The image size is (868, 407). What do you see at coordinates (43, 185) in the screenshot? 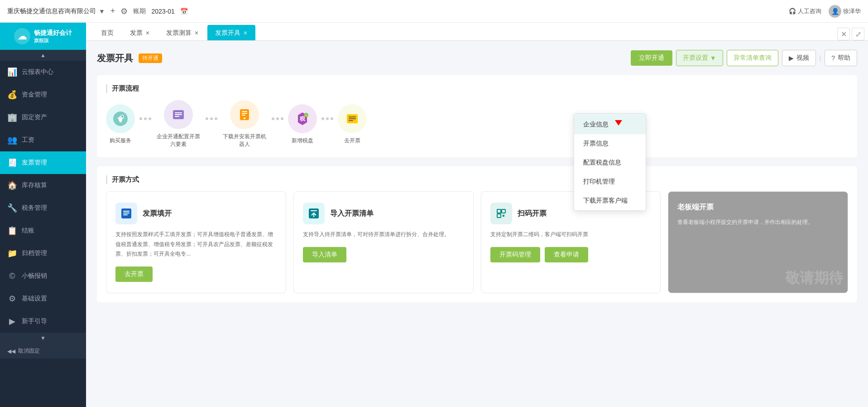
I see `sidebar-item-kucun: 🏠 库存核算` at bounding box center [43, 185].